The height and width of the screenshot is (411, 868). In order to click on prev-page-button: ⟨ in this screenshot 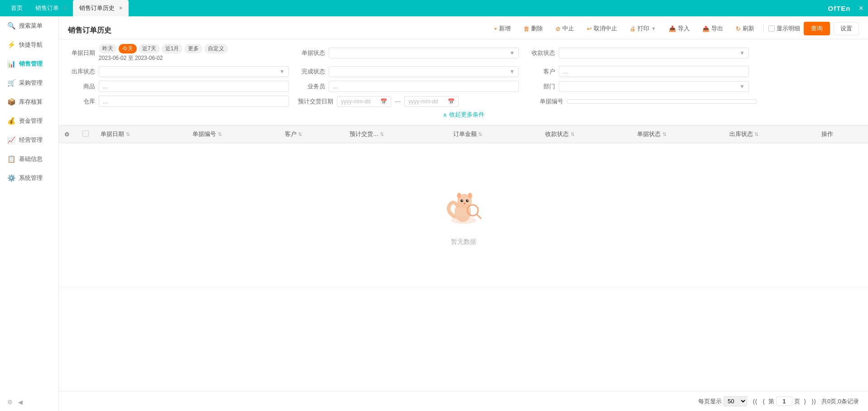, I will do `click(763, 401)`.